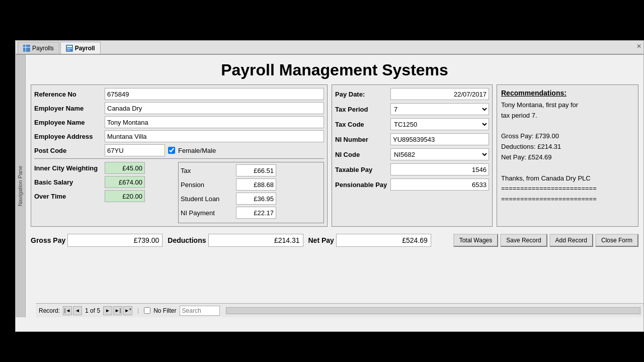 This screenshot has height=362, width=644. Describe the element at coordinates (639, 46) in the screenshot. I see `close-window-button: ✕` at that location.